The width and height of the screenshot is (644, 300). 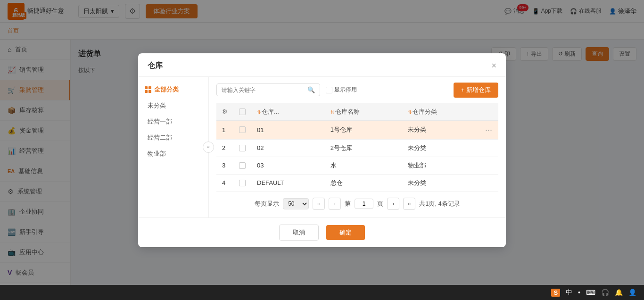 I want to click on col-checkbox, so click(x=242, y=112).